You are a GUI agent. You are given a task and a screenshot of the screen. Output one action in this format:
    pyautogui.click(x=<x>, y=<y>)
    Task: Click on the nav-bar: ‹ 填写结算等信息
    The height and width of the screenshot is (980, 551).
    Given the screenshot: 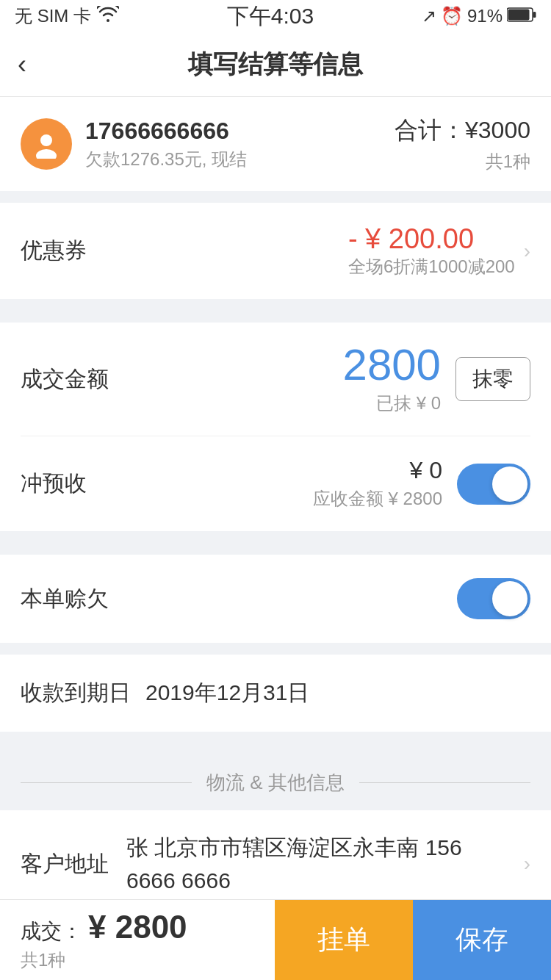 What is the action you would take?
    pyautogui.click(x=276, y=65)
    